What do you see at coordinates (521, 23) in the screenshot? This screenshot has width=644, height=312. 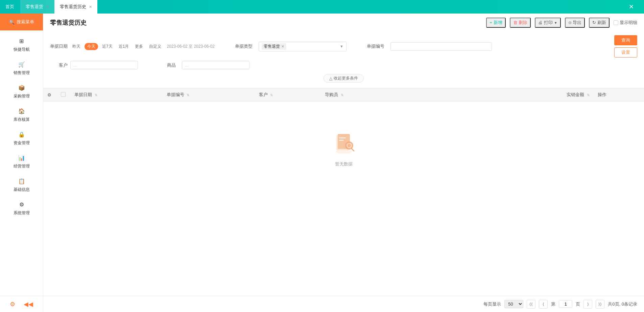 I see `delete-button-label: 🗑 删除` at bounding box center [521, 23].